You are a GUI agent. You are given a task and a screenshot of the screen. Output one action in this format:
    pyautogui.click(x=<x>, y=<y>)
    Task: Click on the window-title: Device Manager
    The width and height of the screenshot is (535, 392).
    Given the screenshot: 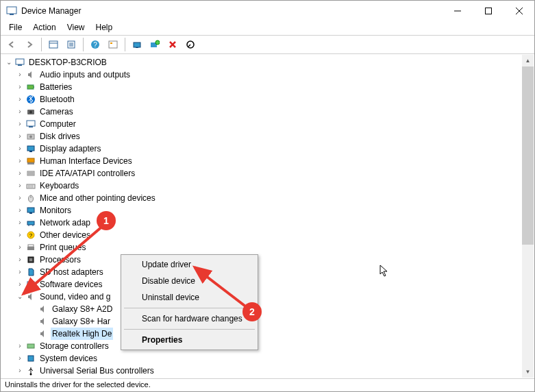 What is the action you would take?
    pyautogui.click(x=232, y=11)
    